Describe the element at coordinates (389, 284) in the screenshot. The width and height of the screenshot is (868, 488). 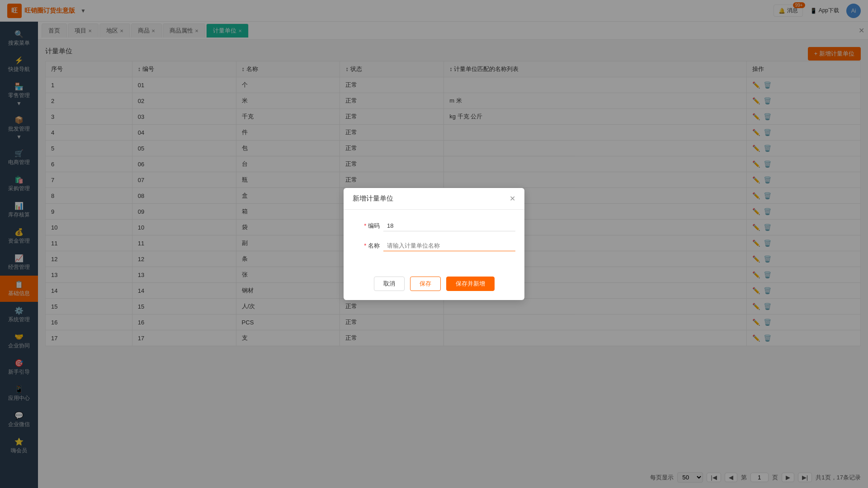
I see `cancel-button: 取消` at that location.